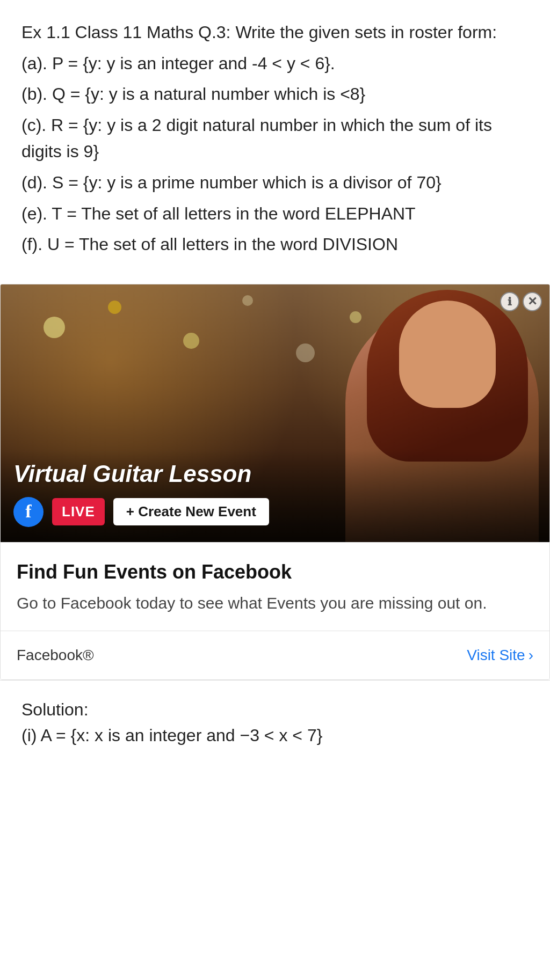 Image resolution: width=550 pixels, height=980 pixels. I want to click on math-part-f: (f). U = The set of all letters in the w…, so click(275, 245).